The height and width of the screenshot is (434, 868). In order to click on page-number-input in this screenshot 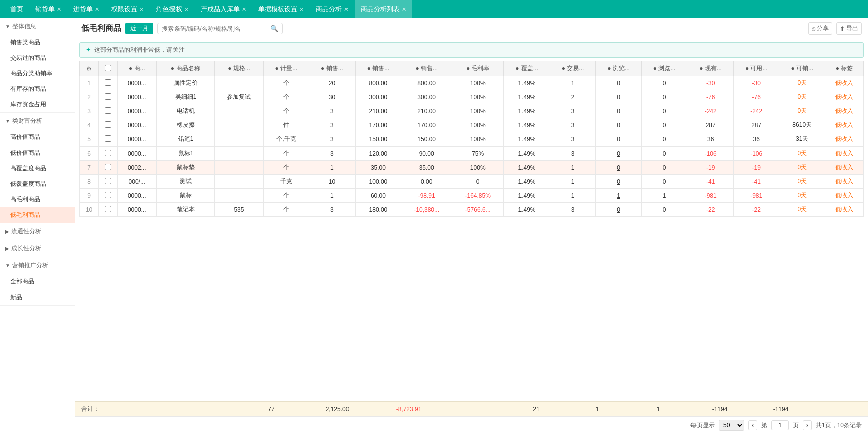, I will do `click(780, 425)`.